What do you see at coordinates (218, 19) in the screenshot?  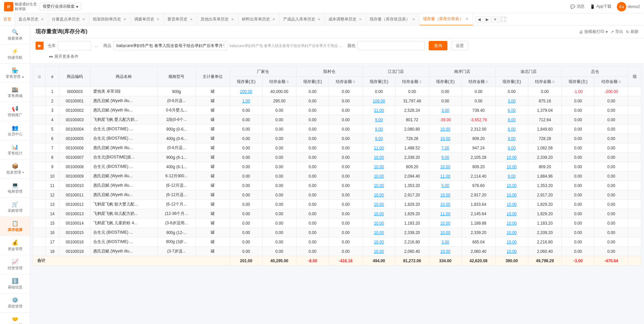 I see `tab-qitachuku: 其他出库单历史 ✕` at bounding box center [218, 19].